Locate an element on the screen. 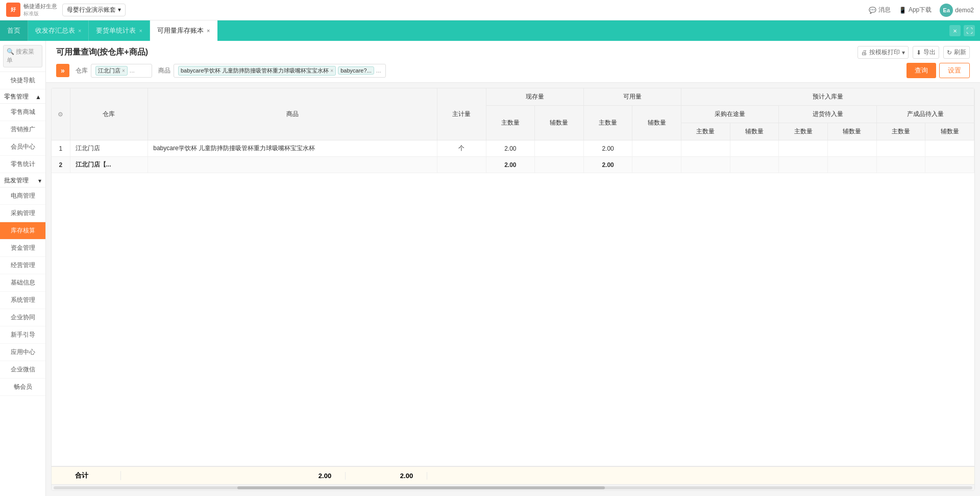 The height and width of the screenshot is (496, 980). nav-tabs-bar: 首页 收发存汇总表 × 要货单统计表 × 可用量库存账本 × × ⛶ is located at coordinates (490, 31).